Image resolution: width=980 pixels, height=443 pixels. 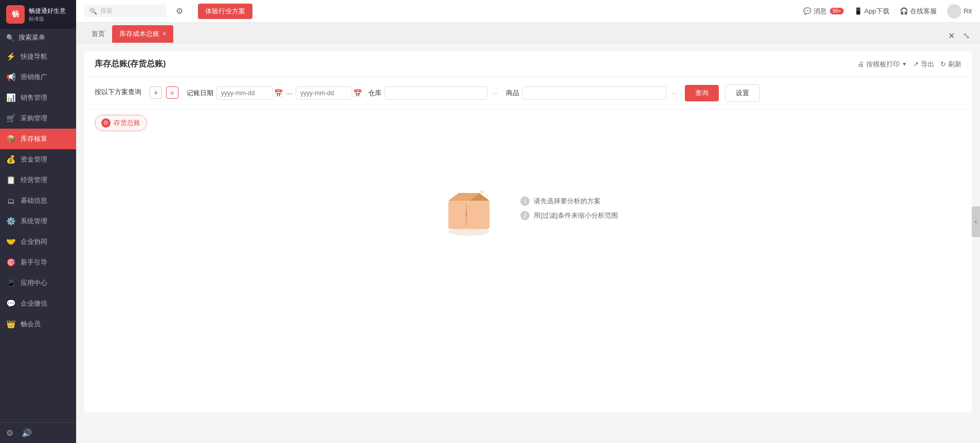 What do you see at coordinates (11, 242) in the screenshot?
I see `enterprise-icon: 🤝` at bounding box center [11, 242].